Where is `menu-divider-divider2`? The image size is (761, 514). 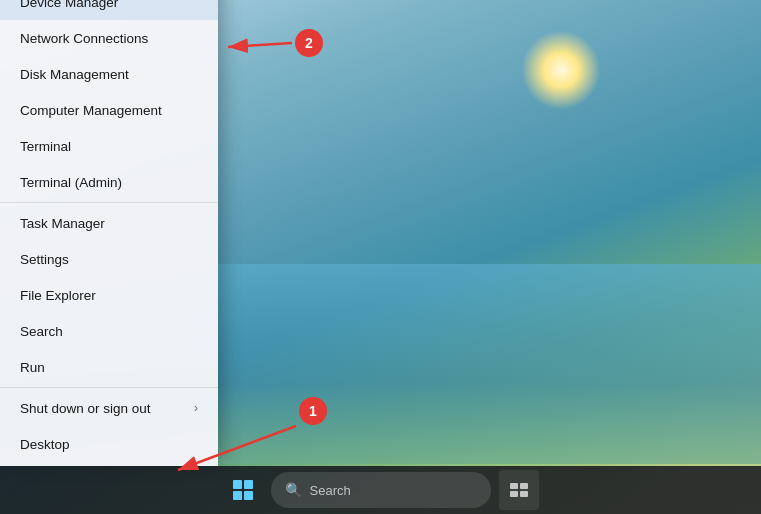
menu-divider-divider2 is located at coordinates (109, 388).